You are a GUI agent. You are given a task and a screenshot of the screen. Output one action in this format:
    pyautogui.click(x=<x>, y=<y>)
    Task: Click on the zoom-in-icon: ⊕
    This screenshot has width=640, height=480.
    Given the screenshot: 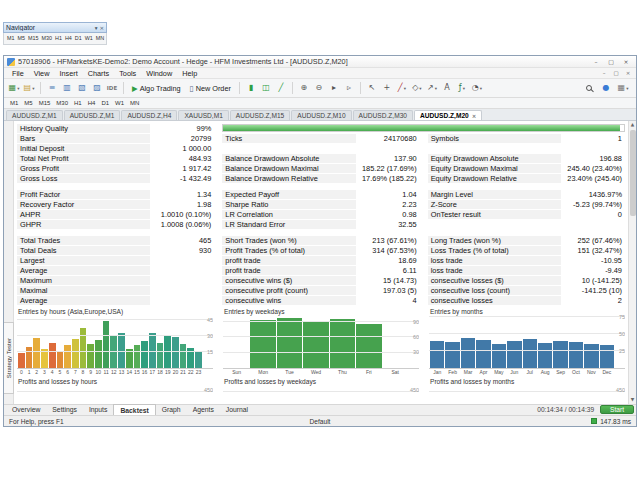 What is the action you would take?
    pyautogui.click(x=304, y=88)
    